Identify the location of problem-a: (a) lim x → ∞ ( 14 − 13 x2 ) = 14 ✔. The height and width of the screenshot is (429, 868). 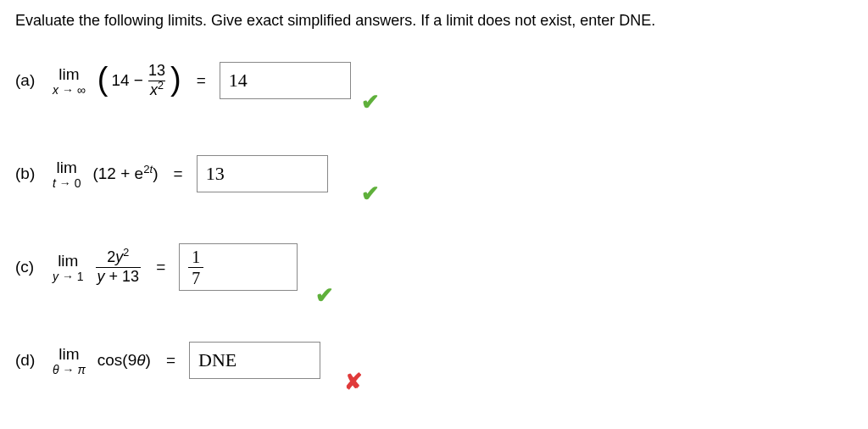
(434, 81).